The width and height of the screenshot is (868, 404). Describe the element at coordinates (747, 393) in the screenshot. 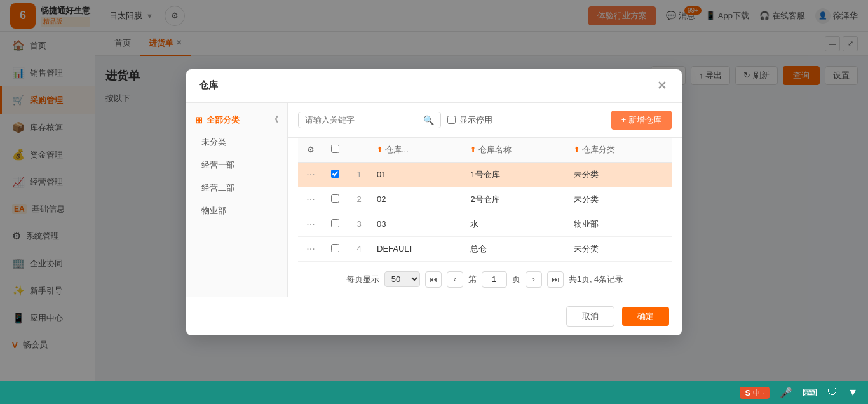

I see `ime-logo: S` at that location.